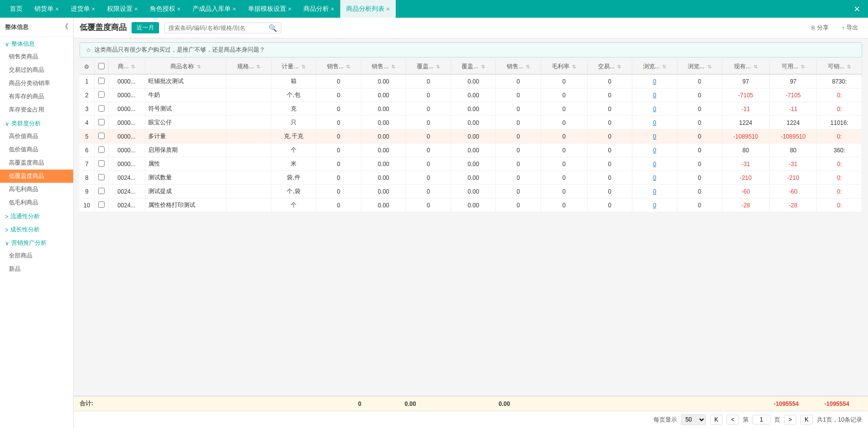 This screenshot has height=428, width=868. I want to click on sidebar-item-low-margin: 低毛利商品, so click(36, 202).